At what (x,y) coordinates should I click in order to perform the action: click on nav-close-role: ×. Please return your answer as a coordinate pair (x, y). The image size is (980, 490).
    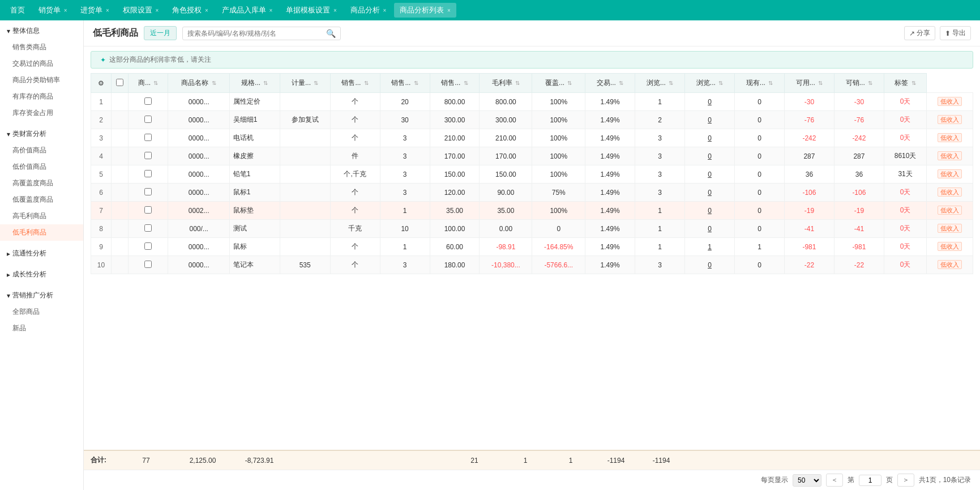
    Looking at the image, I should click on (207, 10).